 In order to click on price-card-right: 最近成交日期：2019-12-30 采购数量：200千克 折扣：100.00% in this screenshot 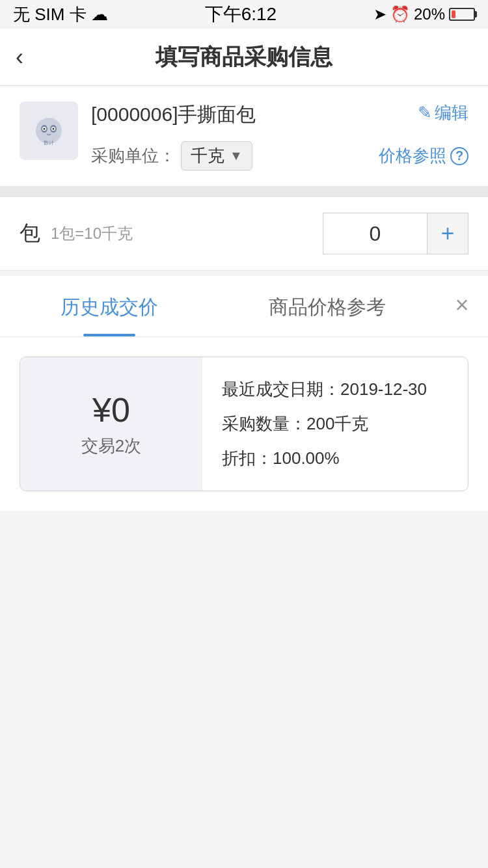, I will do `click(335, 424)`.